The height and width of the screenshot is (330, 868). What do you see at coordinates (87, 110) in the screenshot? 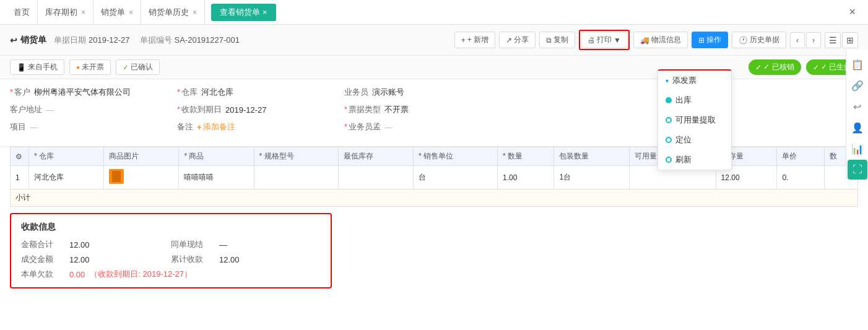
I see `address-field: 客户地址 —` at bounding box center [87, 110].